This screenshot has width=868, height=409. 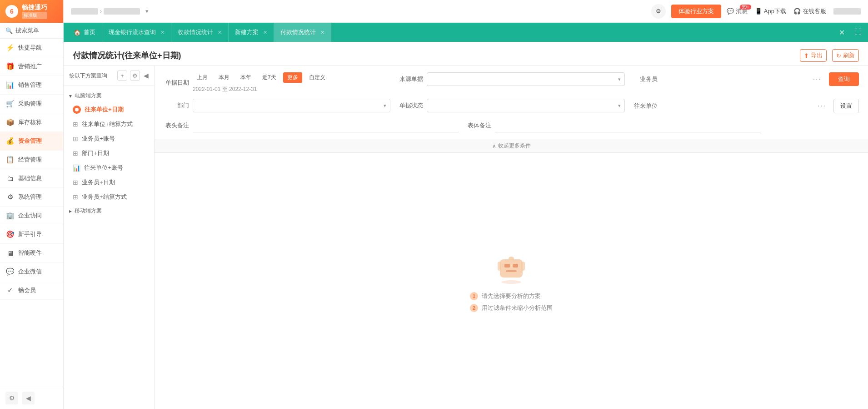 What do you see at coordinates (317, 77) in the screenshot?
I see `date-btn-custom: 自定义` at bounding box center [317, 77].